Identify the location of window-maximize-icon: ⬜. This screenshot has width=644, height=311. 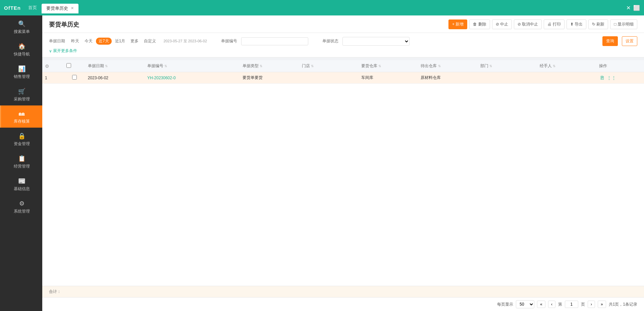
(637, 8).